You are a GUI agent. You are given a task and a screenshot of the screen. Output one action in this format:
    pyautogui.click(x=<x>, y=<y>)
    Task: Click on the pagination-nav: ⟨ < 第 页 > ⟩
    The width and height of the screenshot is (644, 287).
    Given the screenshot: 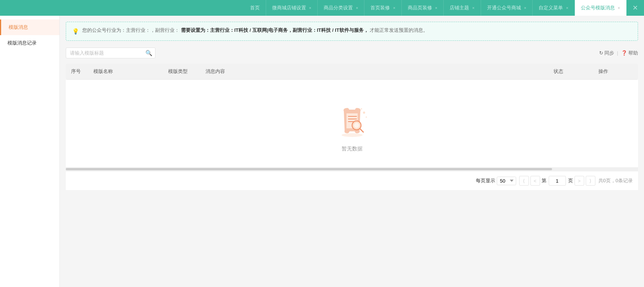 What is the action you would take?
    pyautogui.click(x=557, y=181)
    